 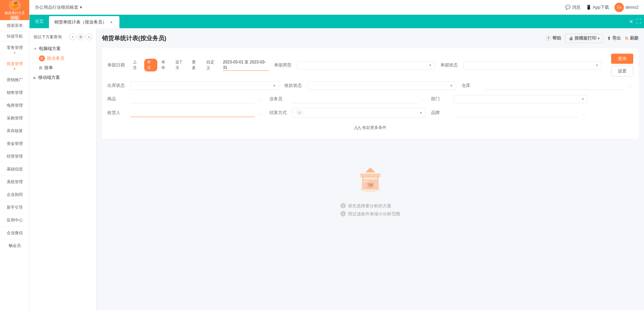 What do you see at coordinates (547, 86) in the screenshot?
I see `filter-warehouse-col: 仓库 ...` at bounding box center [547, 86].